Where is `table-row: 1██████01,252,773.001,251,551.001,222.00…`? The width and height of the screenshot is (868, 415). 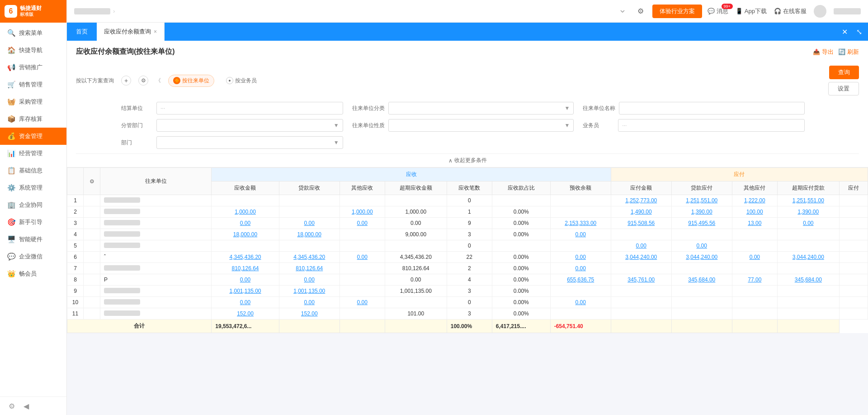
table-row: 1██████01,252,773.001,251,551.001,222.00… is located at coordinates (467, 201).